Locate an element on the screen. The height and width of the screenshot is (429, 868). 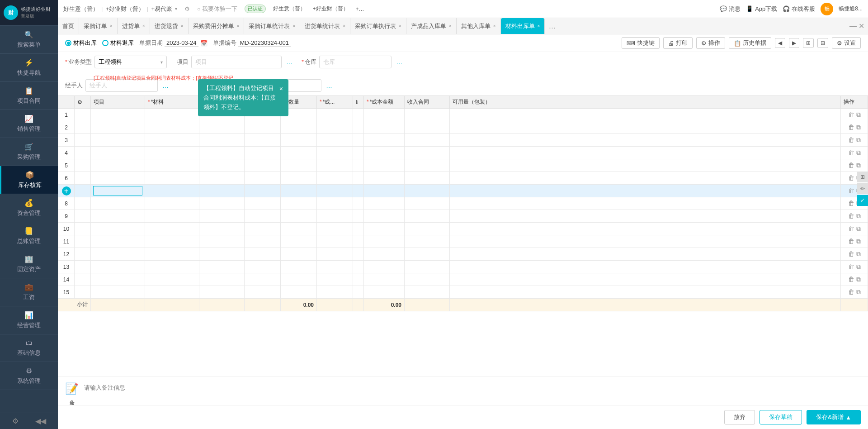
tab-purchase-stats-close: × is located at coordinates (294, 26).